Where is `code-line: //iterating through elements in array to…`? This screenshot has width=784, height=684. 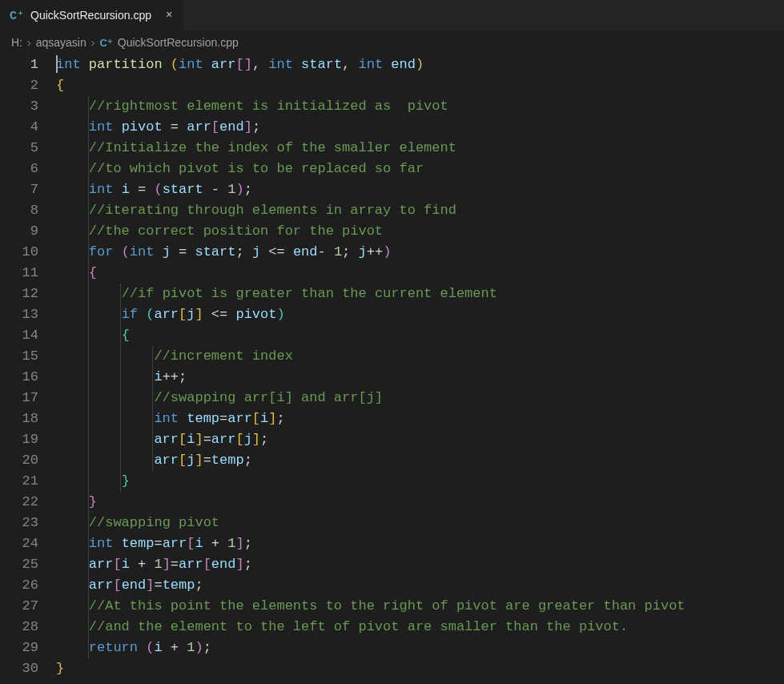
code-line: //iterating through elements in array to… is located at coordinates (420, 211).